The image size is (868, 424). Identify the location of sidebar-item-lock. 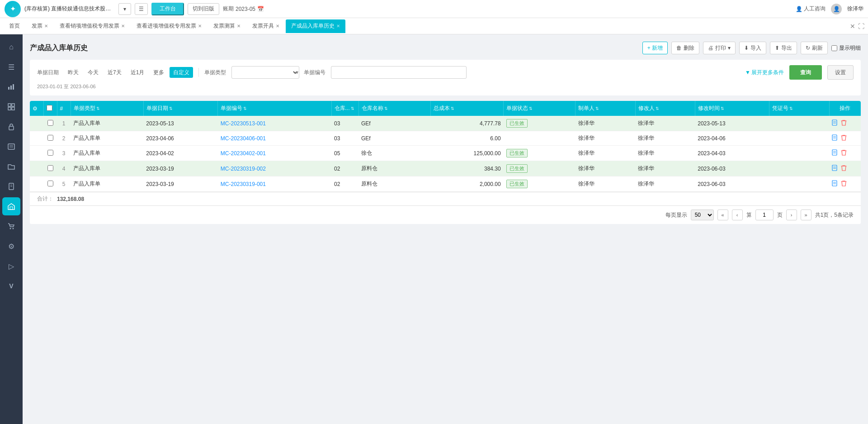
(11, 127).